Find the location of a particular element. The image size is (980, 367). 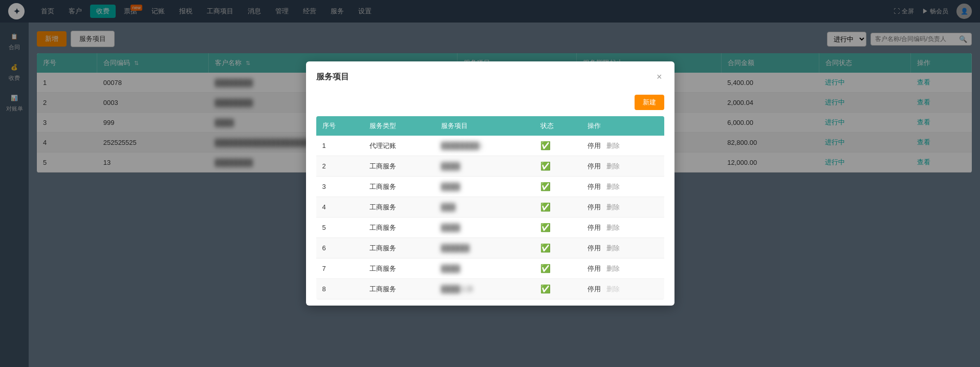

list-item: 5 工商服务 ████ ✅ 停用 删除 is located at coordinates (490, 228).